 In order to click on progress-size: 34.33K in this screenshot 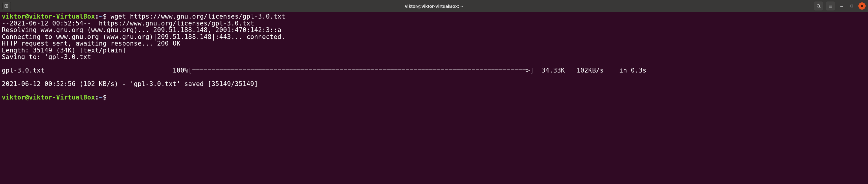, I will do `click(553, 71)`.